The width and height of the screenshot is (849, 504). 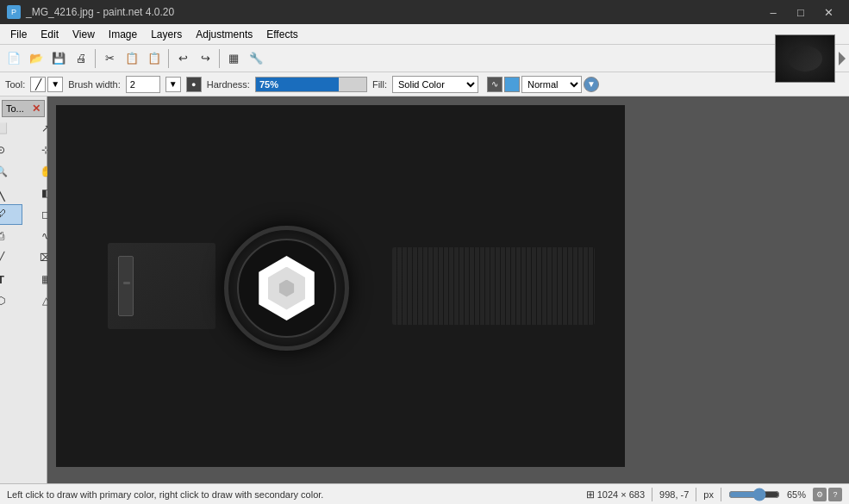 I want to click on status-bar: Left click to draw with primary color, r…, so click(x=424, y=494).